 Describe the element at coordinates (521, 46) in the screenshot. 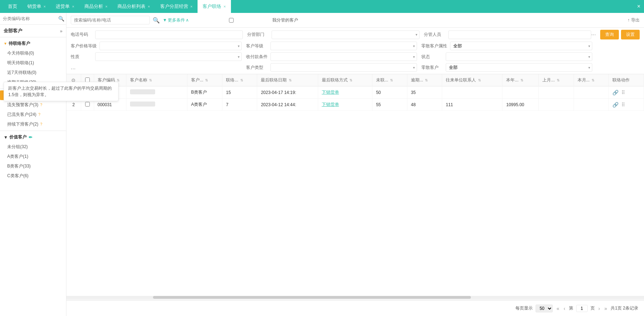

I see `scattered-attr-select: 全部` at that location.